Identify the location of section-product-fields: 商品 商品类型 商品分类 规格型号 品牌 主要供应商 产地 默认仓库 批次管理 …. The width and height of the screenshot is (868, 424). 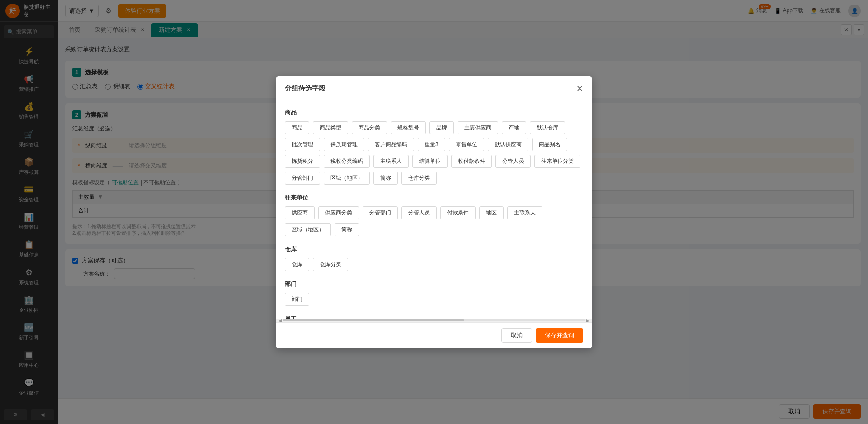
(434, 153).